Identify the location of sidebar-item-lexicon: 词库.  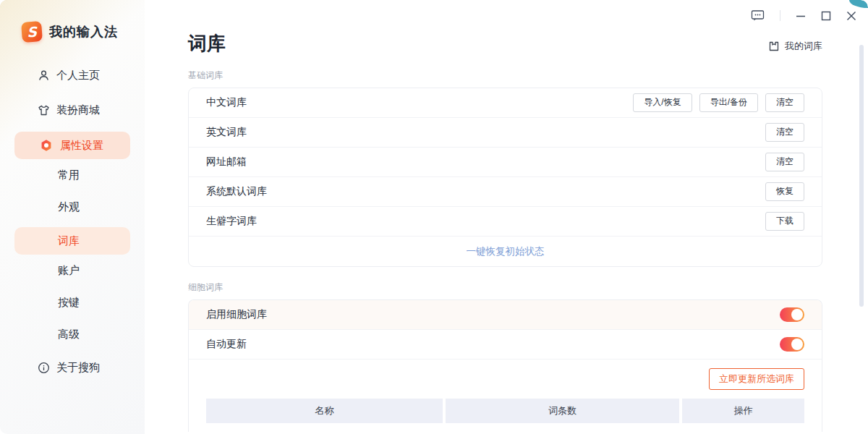
(72, 241).